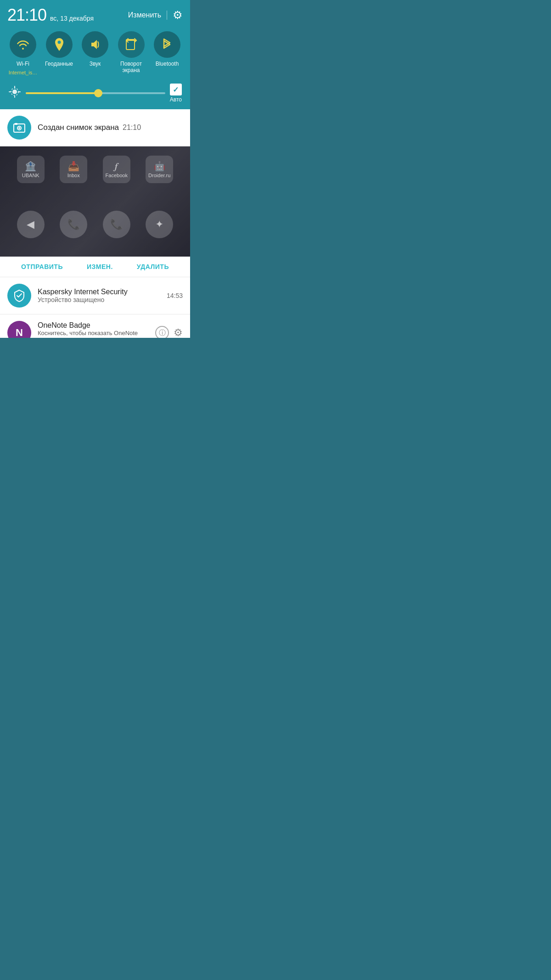 The width and height of the screenshot is (551, 980). What do you see at coordinates (19, 296) in the screenshot?
I see `kaspersky-icon` at bounding box center [19, 296].